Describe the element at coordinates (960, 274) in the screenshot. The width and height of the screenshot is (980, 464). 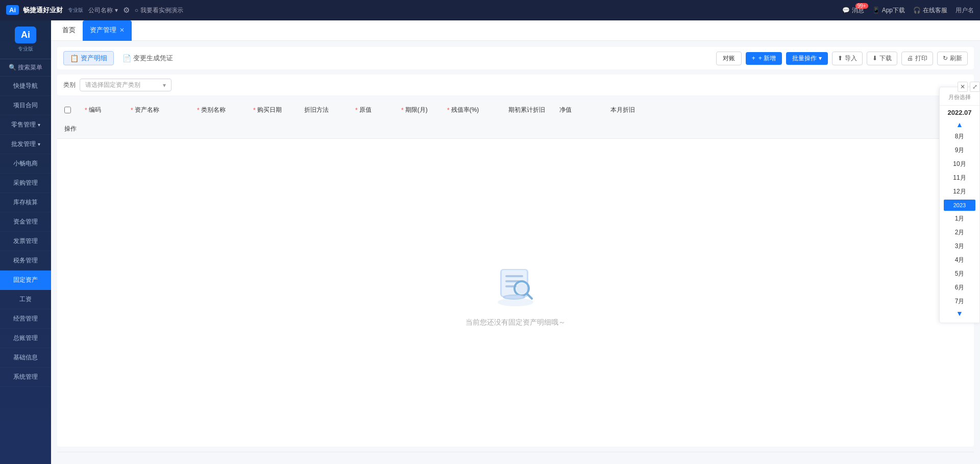
I see `month-item-5: 5月` at that location.